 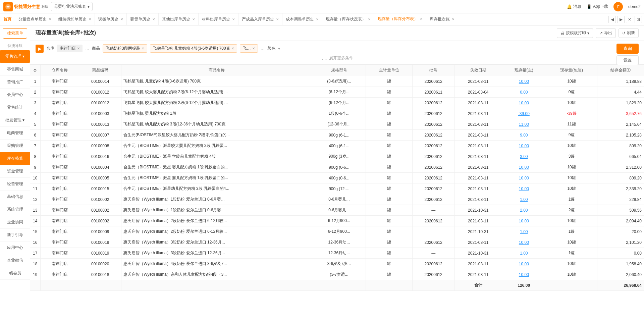 What do you see at coordinates (337, 58) in the screenshot?
I see `expand-btn: ⌄⌄ 展开更多条件` at bounding box center [337, 58].